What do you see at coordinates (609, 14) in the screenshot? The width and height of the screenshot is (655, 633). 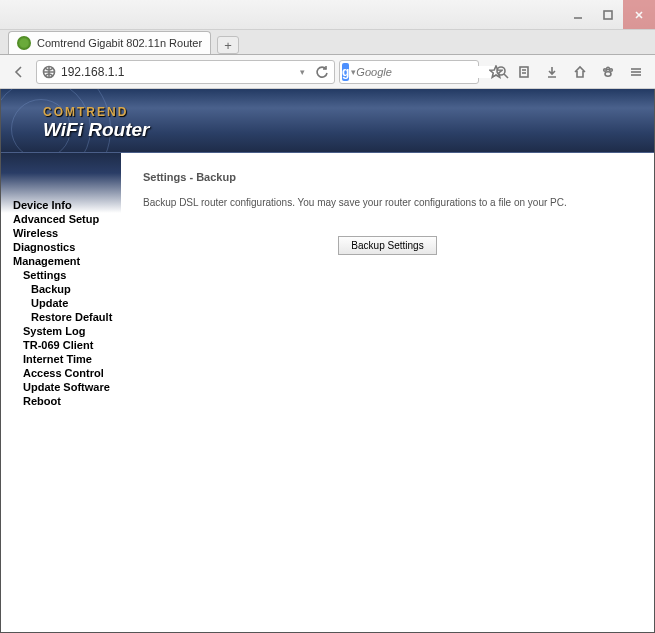 I see `window-controls` at bounding box center [609, 14].